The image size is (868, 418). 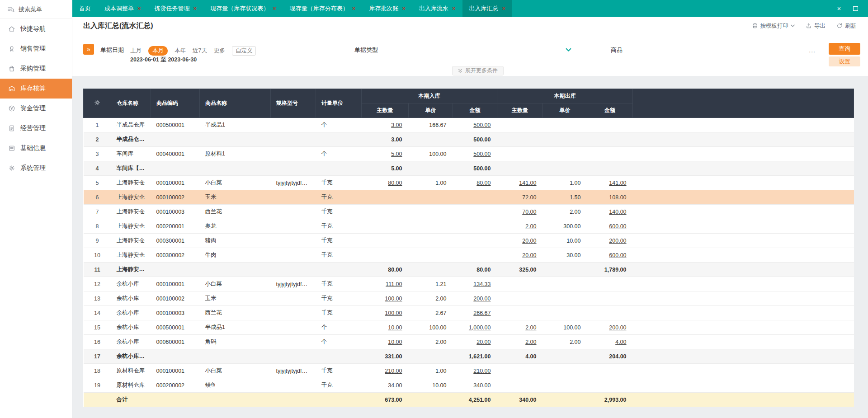 What do you see at coordinates (469, 284) in the screenshot?
I see `table-row: 12余杭小库000100001小白菜tyjyjtyjtyjdf…千克111.00…` at bounding box center [469, 284].